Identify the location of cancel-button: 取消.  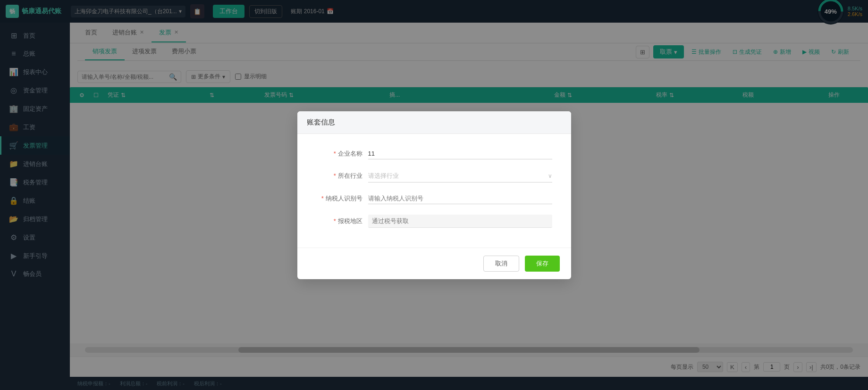
(501, 264).